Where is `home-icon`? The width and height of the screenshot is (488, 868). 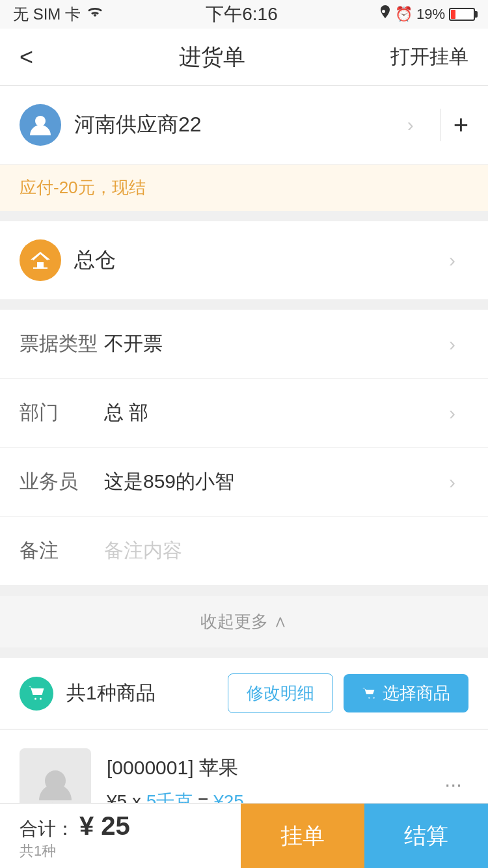 home-icon is located at coordinates (40, 260).